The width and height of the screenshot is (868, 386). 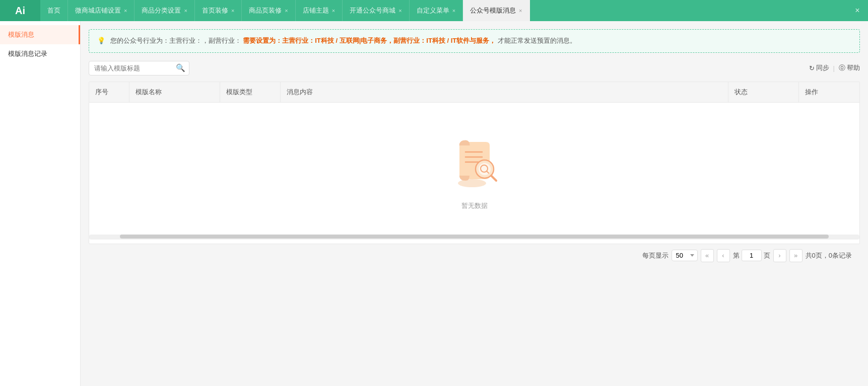 What do you see at coordinates (819, 68) in the screenshot?
I see `sync-button: ↻ 同步` at bounding box center [819, 68].